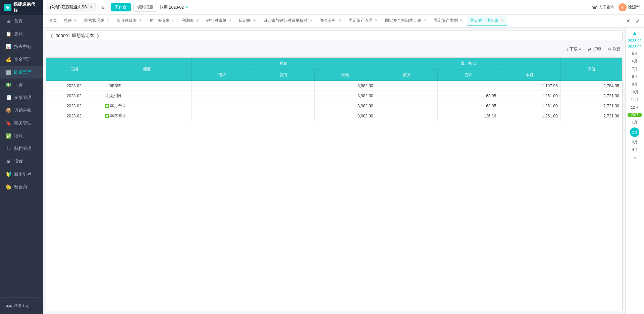  I want to click on tab-固定资产管理: 固定资产管理✕, so click(364, 21).